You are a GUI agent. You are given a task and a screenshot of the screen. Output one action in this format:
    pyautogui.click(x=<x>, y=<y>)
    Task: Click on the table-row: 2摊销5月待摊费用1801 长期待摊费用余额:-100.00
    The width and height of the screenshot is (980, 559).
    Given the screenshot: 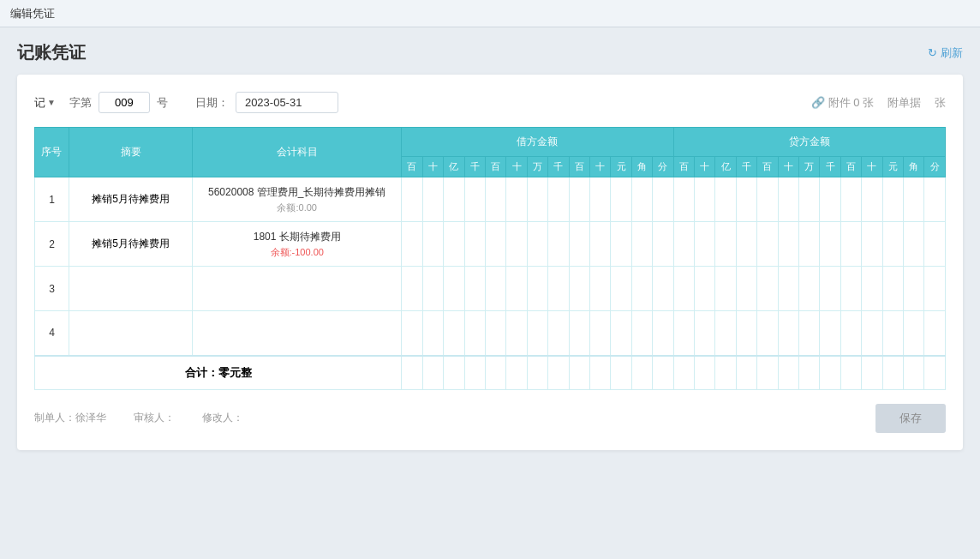 What is the action you would take?
    pyautogui.click(x=490, y=244)
    